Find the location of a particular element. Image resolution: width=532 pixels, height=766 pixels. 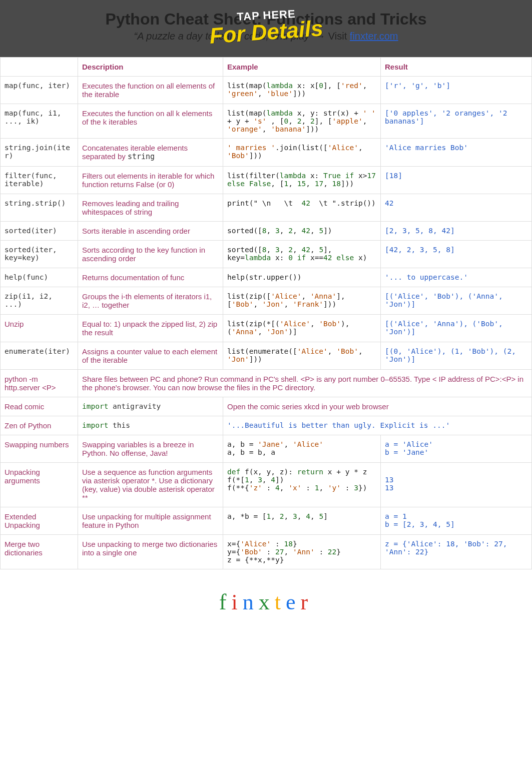

cell-example: sorted([8, 3, 2, 42, 5], key=lambda x: 0… is located at coordinates (302, 254).